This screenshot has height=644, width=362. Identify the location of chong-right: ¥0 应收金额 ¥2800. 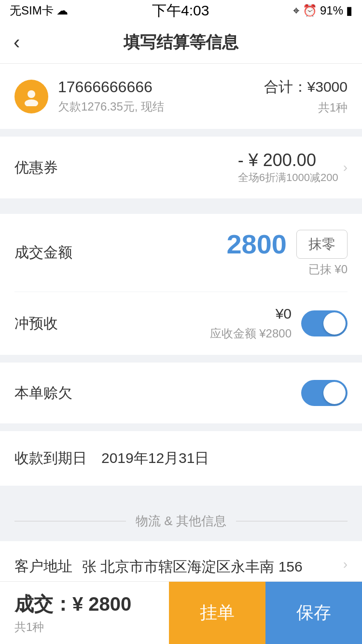
(251, 323).